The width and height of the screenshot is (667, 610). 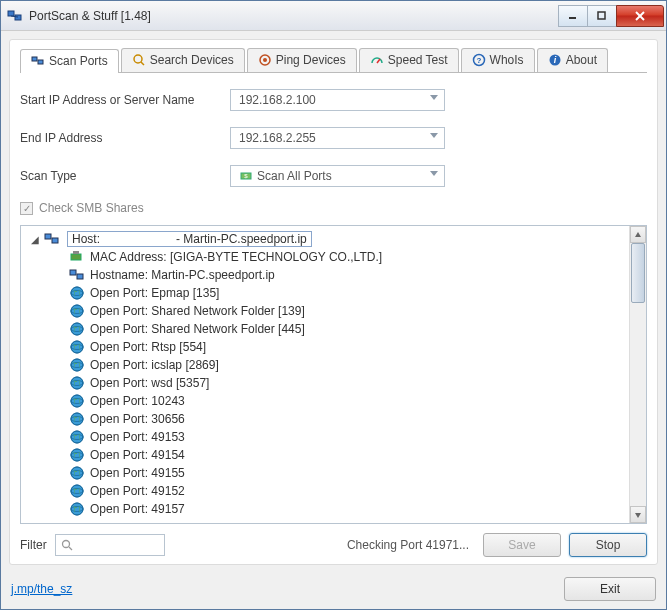 What do you see at coordinates (138, 473) in the screenshot?
I see `tree-item-text: Open Port: 49155` at bounding box center [138, 473].